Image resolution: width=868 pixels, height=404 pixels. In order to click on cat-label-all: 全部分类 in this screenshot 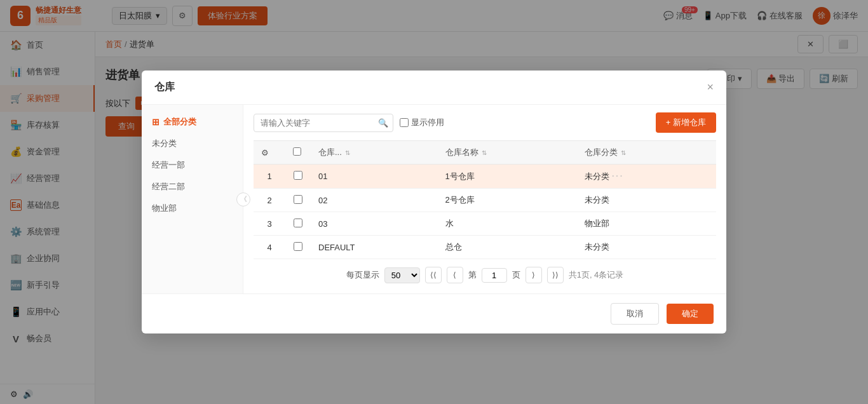, I will do `click(180, 122)`.